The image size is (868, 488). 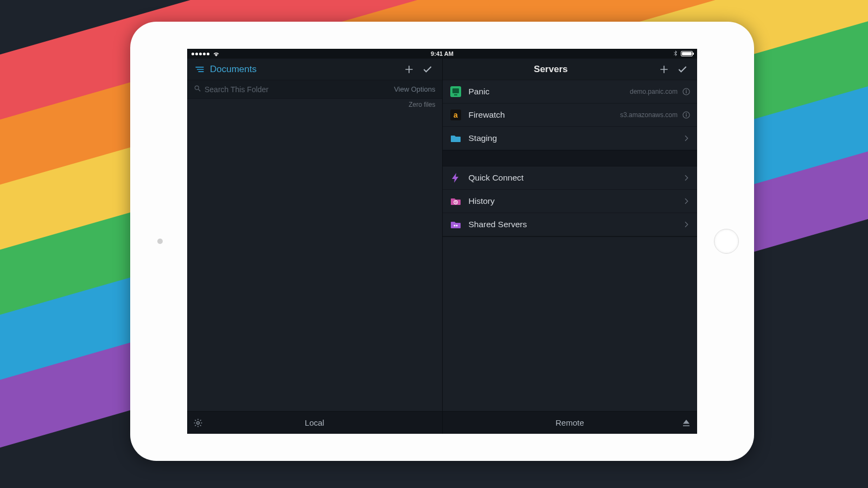 I want to click on local-add-button, so click(x=409, y=69).